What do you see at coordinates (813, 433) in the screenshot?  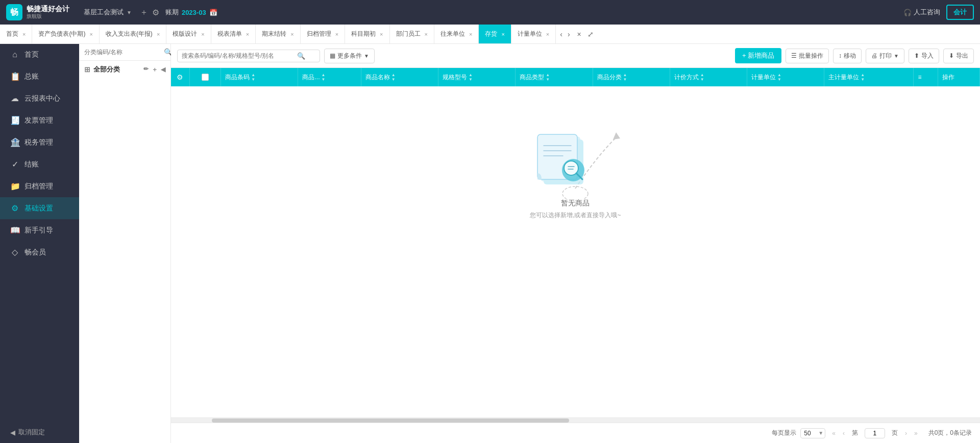 I see `per-page-selector: 20 50 100 200 ▼` at bounding box center [813, 433].